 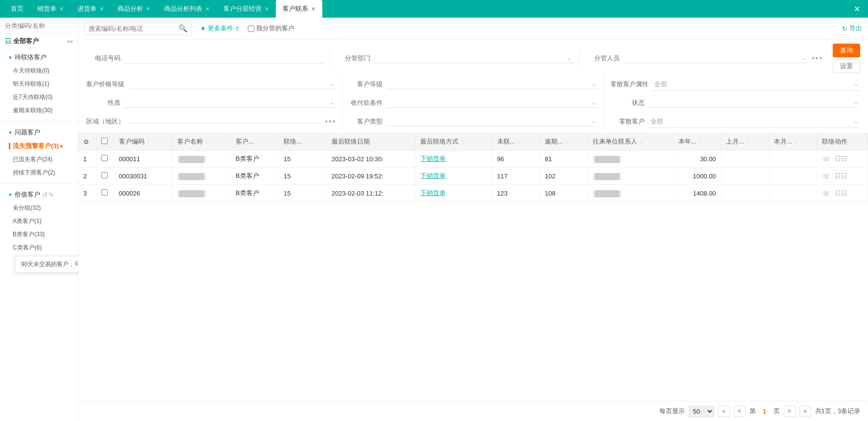 I want to click on sidebar-item-churned: 已流失客户(24), so click(x=39, y=160).